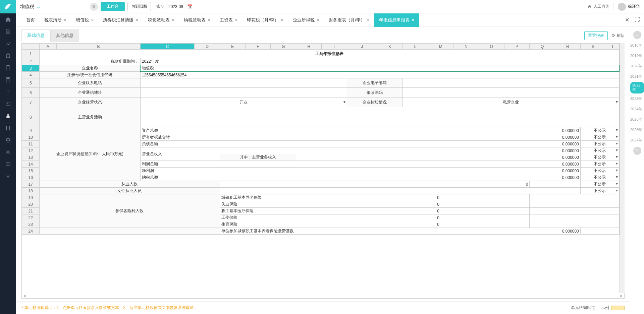  I want to click on cell-label: 生育保险, so click(283, 225).